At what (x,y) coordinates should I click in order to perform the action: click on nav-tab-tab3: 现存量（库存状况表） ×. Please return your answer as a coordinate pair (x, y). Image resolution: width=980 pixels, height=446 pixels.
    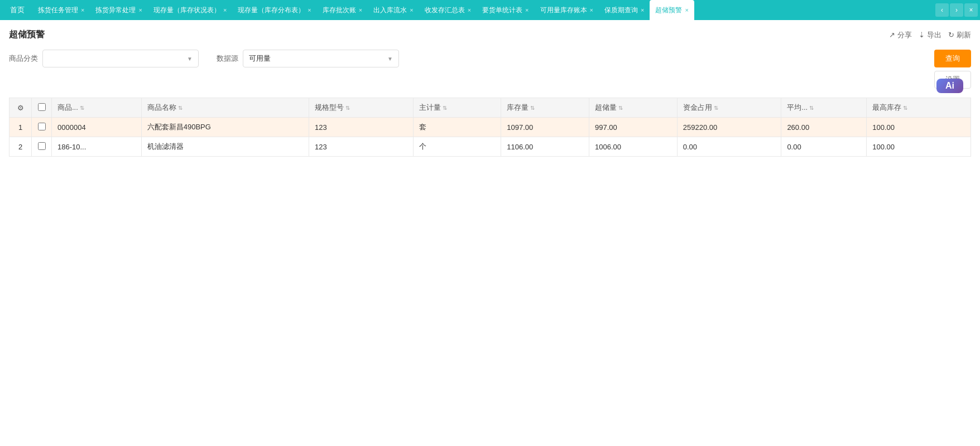
    Looking at the image, I should click on (190, 10).